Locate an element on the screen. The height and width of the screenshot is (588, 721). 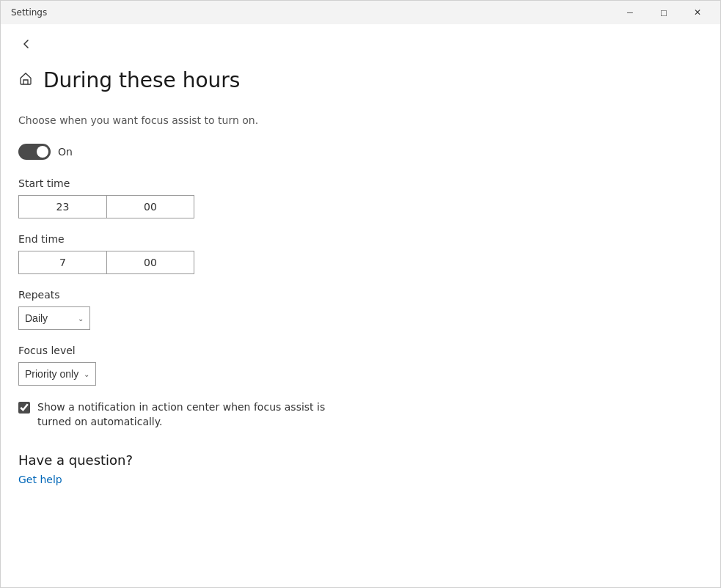
focus-level-dropdown-wrapper: Priority only Alarms only ⌄ is located at coordinates (57, 374).